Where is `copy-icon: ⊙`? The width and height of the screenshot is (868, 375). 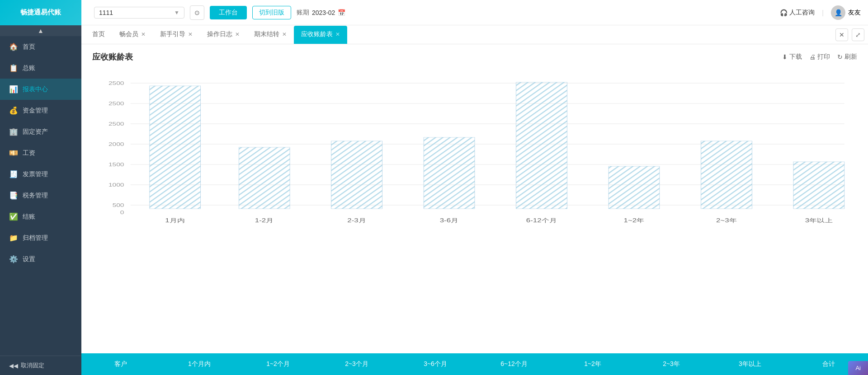
copy-icon: ⊙ is located at coordinates (197, 13).